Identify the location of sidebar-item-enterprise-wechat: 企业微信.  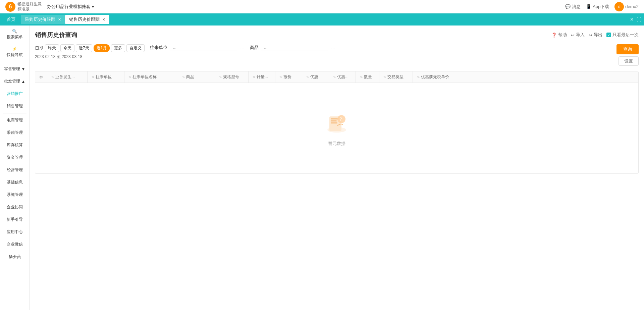
(15, 244).